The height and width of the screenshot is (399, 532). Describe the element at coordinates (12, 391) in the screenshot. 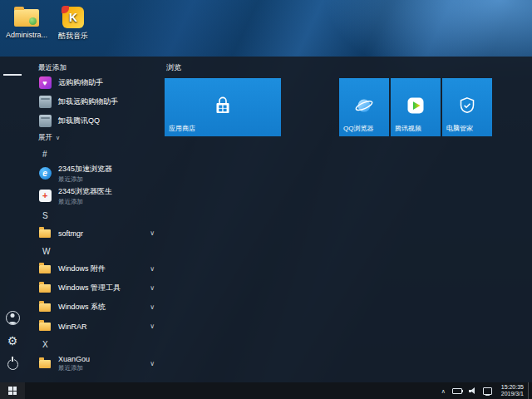

I see `start-button` at that location.